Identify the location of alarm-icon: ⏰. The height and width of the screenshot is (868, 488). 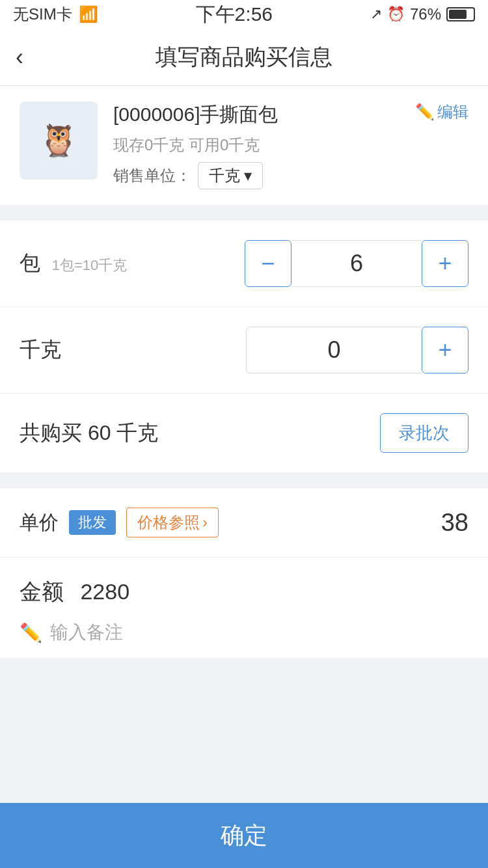
(396, 14).